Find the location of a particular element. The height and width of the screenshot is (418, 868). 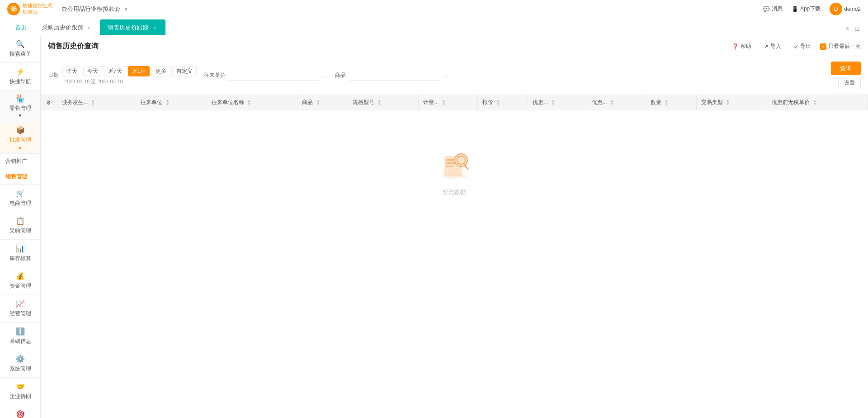

table-settings-icon: ⚙ is located at coordinates (49, 103).